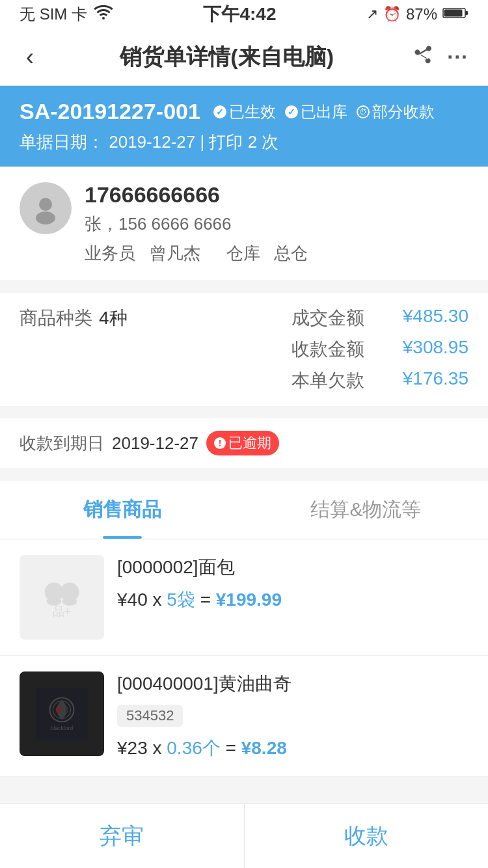  I want to click on product-price-1: ¥40 x 5袋 = ¥199.99, so click(293, 600).